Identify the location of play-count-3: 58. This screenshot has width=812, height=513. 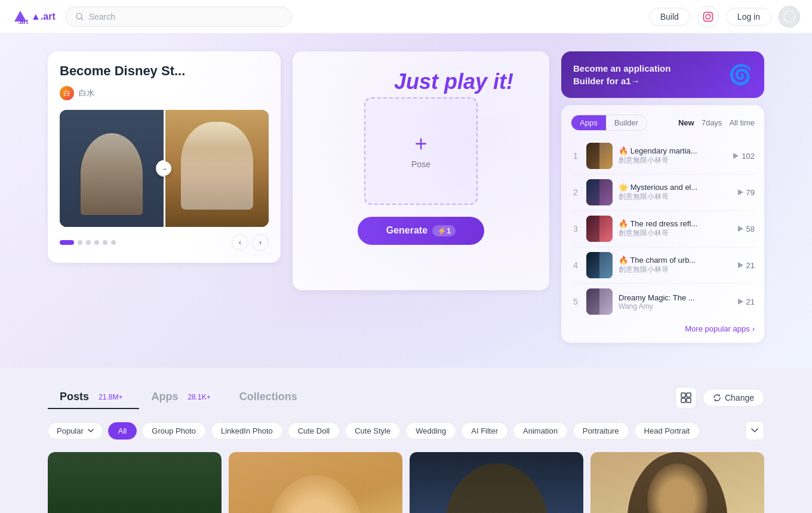
(751, 229).